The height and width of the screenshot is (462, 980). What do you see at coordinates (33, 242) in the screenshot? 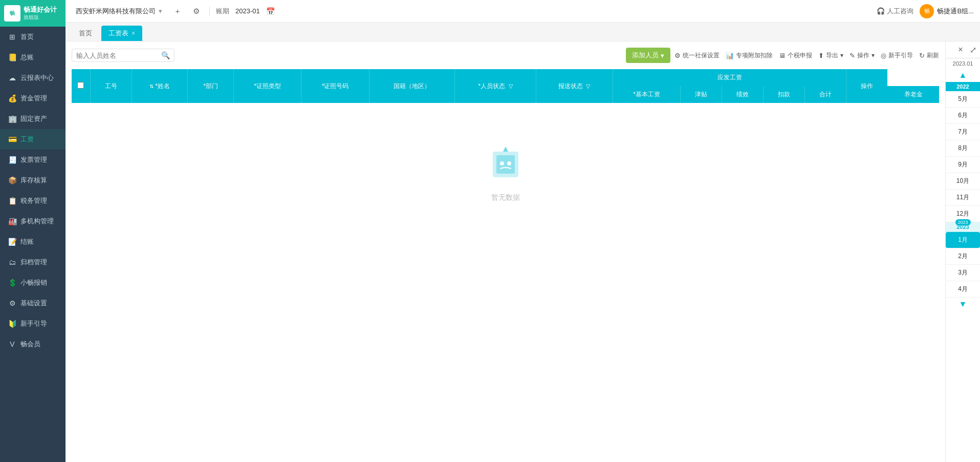
I see `sidebar-item-close: 📝结账` at bounding box center [33, 242].